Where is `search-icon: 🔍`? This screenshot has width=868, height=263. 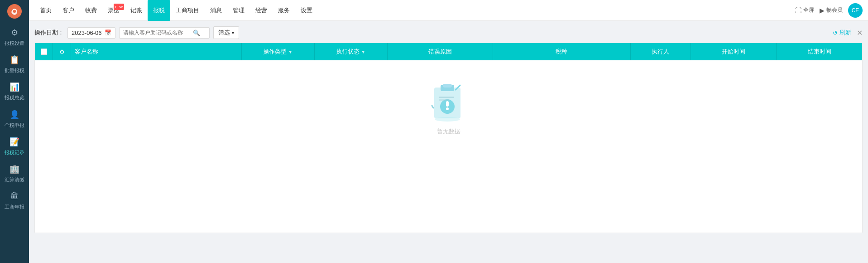 search-icon: 🔍 is located at coordinates (197, 33).